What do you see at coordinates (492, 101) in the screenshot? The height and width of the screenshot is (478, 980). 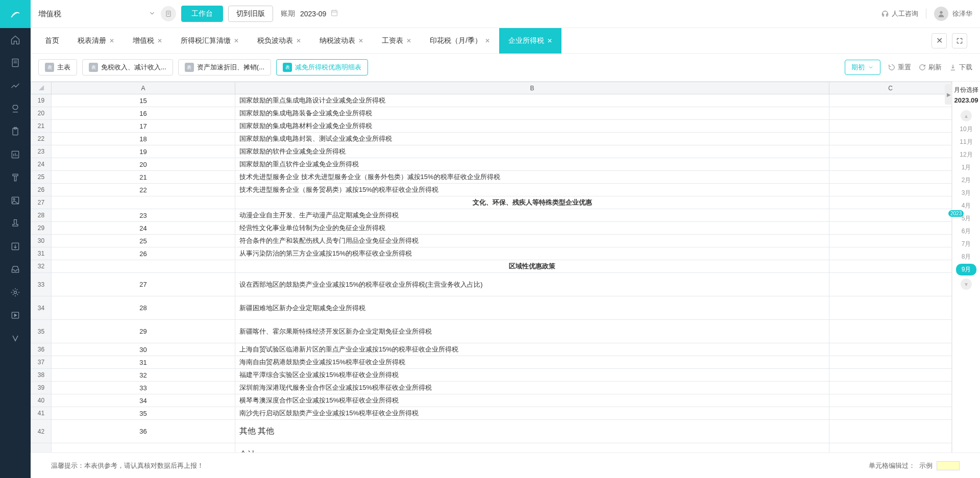 I see `table-row: 1915国家鼓励的重点集成电路设计企业减免企业所得税` at bounding box center [492, 101].